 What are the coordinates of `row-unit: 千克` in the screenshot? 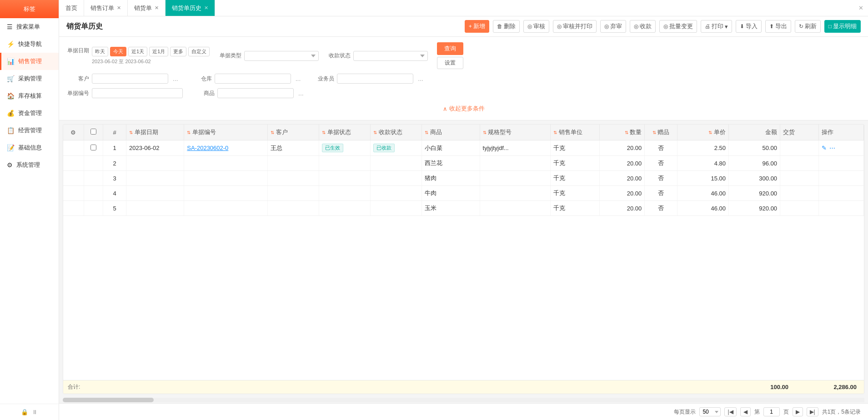 It's located at (575, 178).